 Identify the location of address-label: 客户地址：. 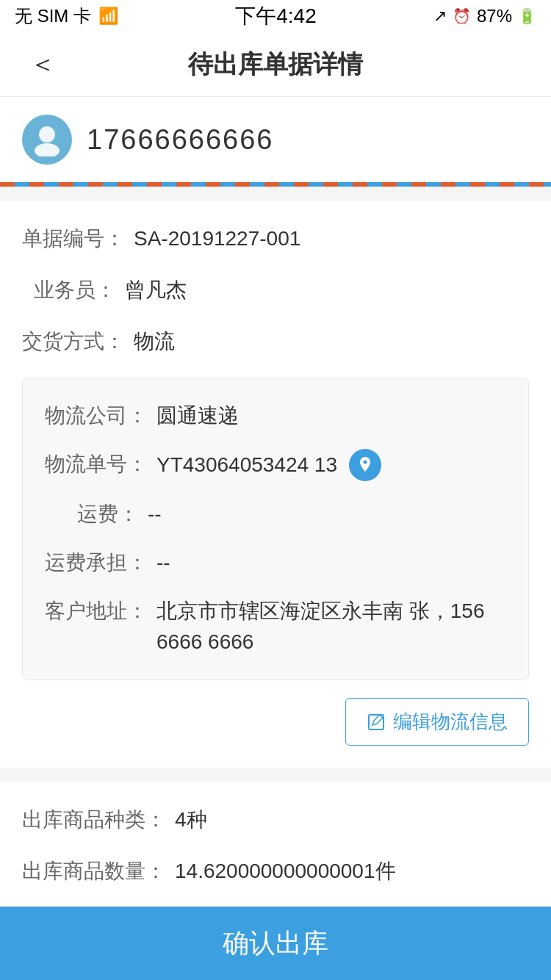
(101, 611).